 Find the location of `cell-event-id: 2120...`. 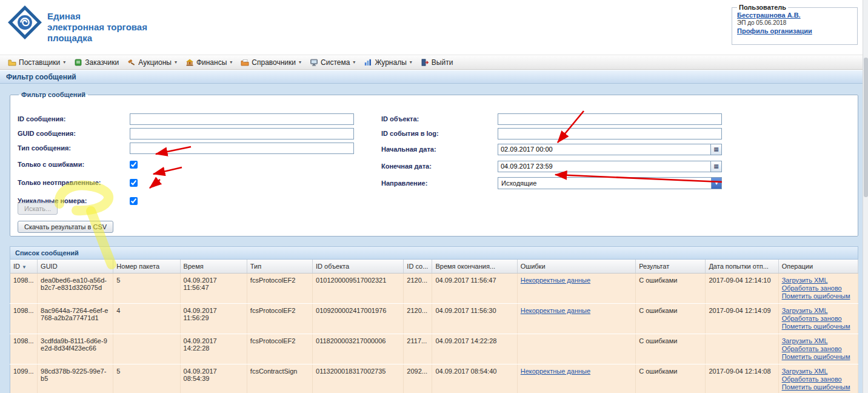

cell-event-id: 2120... is located at coordinates (418, 288).